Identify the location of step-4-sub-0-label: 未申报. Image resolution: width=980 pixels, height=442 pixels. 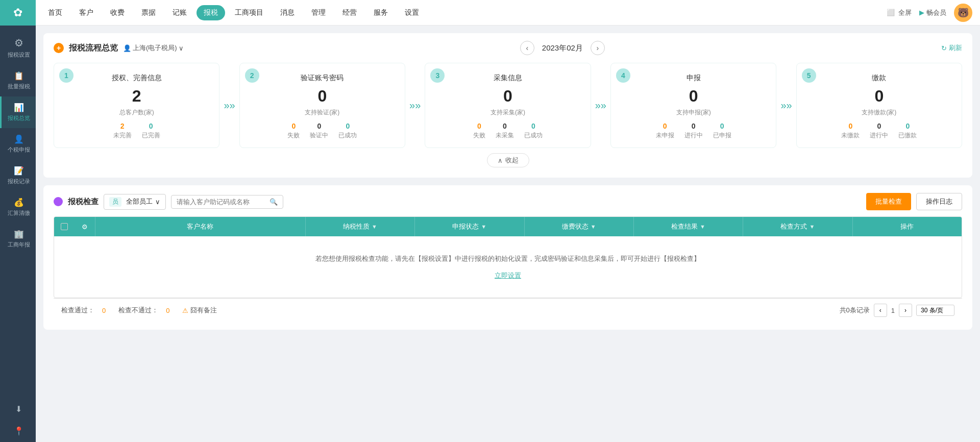
(665, 136).